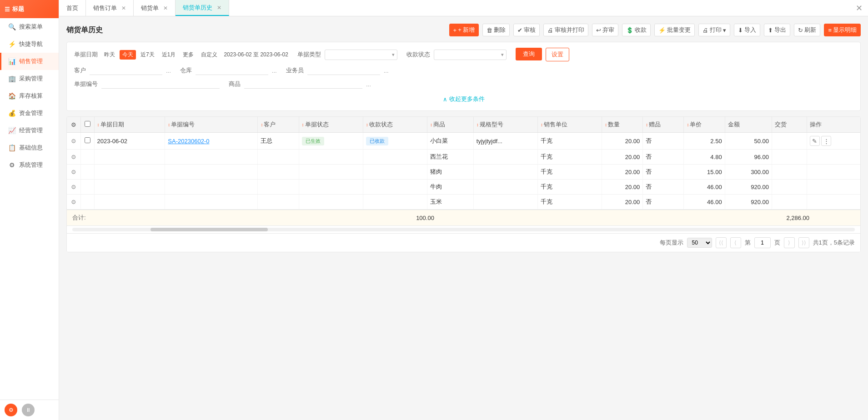  What do you see at coordinates (344, 70) in the screenshot?
I see `salesperson-input` at bounding box center [344, 70].